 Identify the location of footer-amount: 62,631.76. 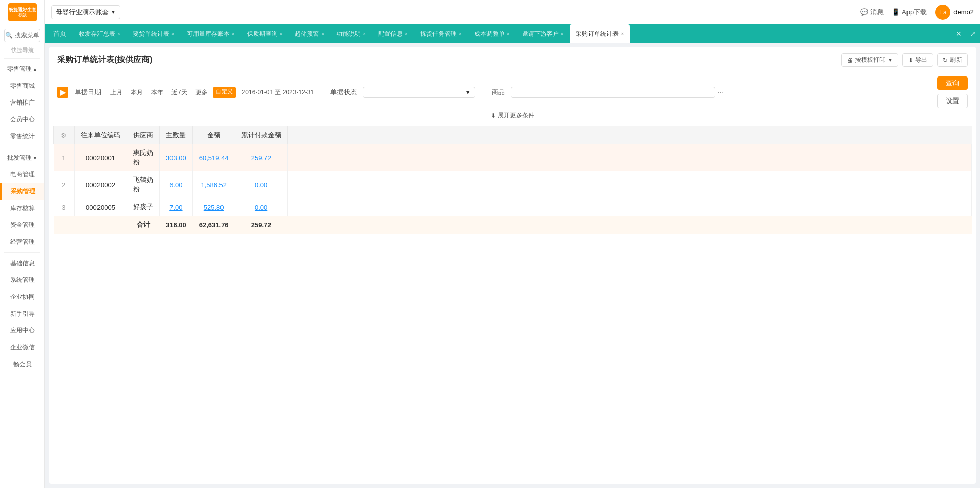
(213, 225).